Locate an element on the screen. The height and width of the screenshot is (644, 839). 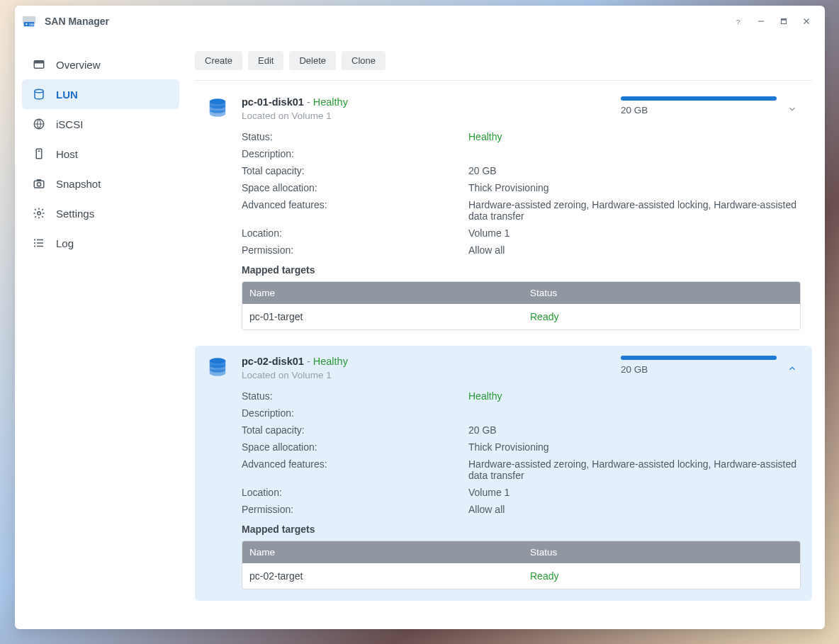
progress-bar is located at coordinates (699, 98).